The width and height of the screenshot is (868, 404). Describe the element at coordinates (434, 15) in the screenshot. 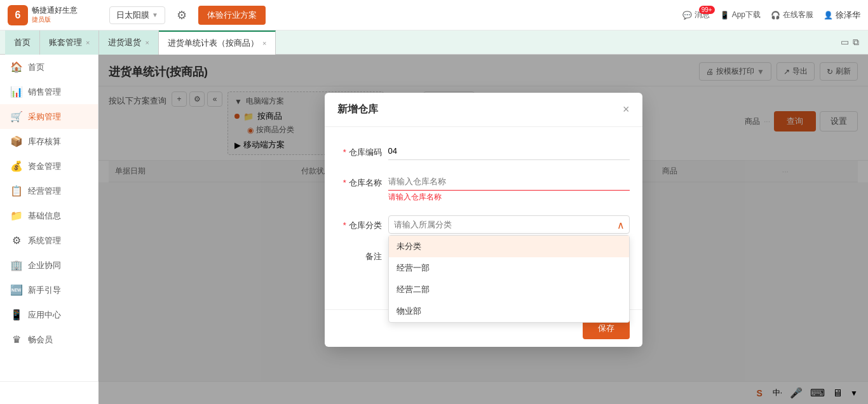

I see `top-header: 6 畅捷通好生意 捷员版 日太阳膜 ▼ ⚙ 体验行业方案 💬 消息 99 📱 A…` at that location.